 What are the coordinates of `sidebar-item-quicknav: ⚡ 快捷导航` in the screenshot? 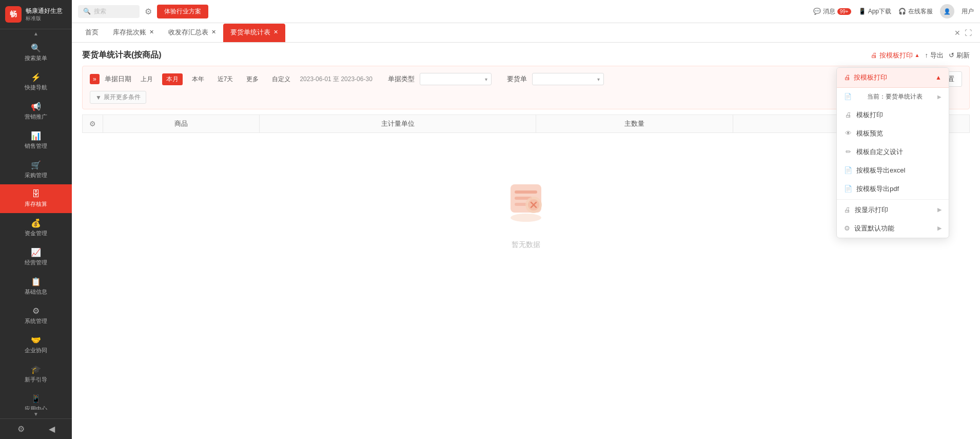 It's located at (36, 82).